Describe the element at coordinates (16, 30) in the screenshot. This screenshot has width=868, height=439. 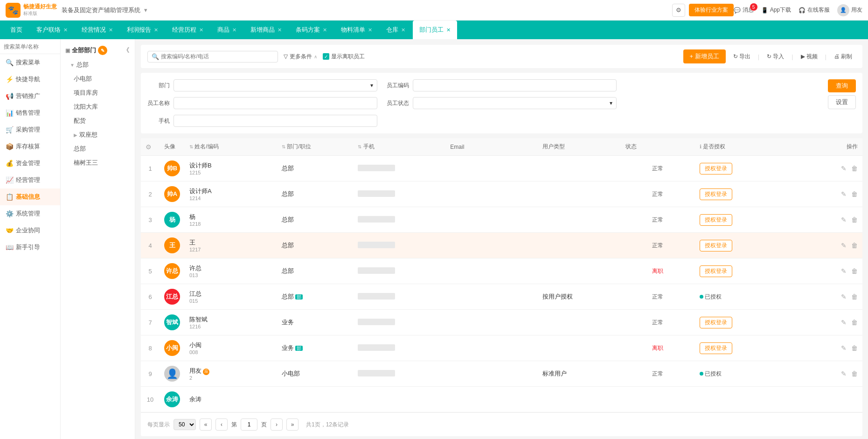
I see `nav-tab-首页: 首页` at that location.